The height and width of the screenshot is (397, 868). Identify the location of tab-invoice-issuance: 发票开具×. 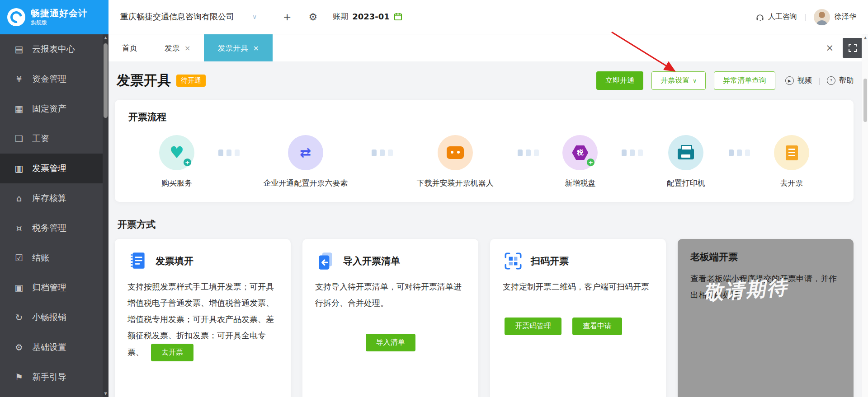
(238, 48).